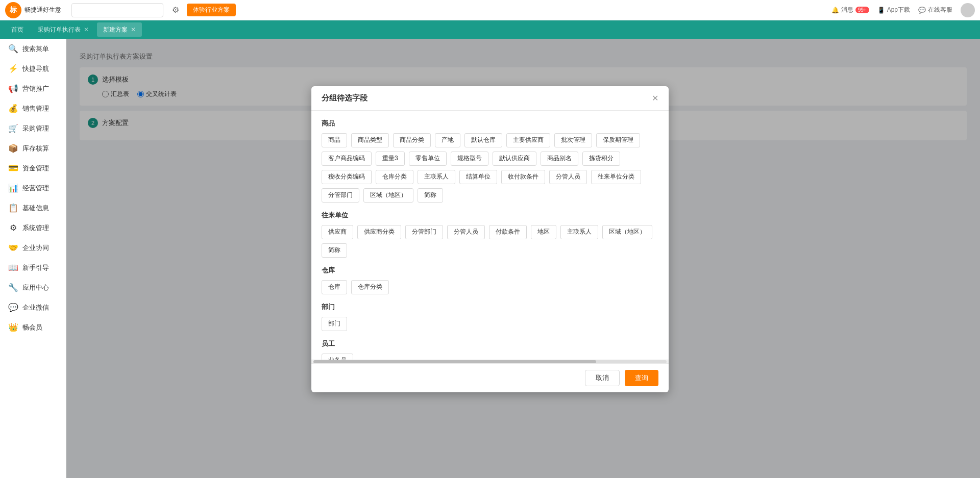  What do you see at coordinates (33, 108) in the screenshot?
I see `sidebar-item-sales: 💰 销售管理` at bounding box center [33, 108].